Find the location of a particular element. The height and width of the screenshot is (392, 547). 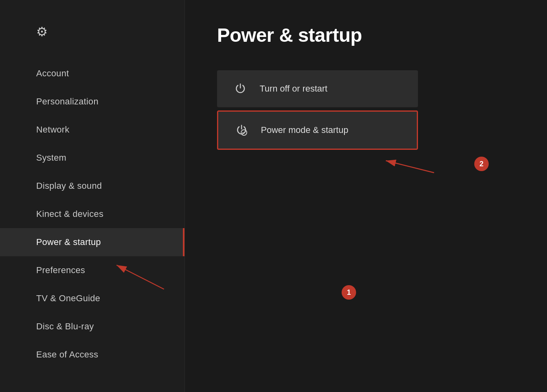

power-mode-icon is located at coordinates (242, 130).